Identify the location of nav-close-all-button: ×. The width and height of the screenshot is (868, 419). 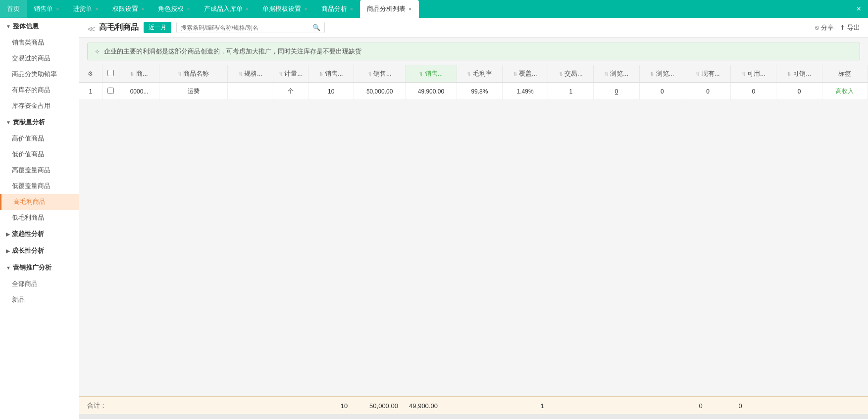
(859, 9).